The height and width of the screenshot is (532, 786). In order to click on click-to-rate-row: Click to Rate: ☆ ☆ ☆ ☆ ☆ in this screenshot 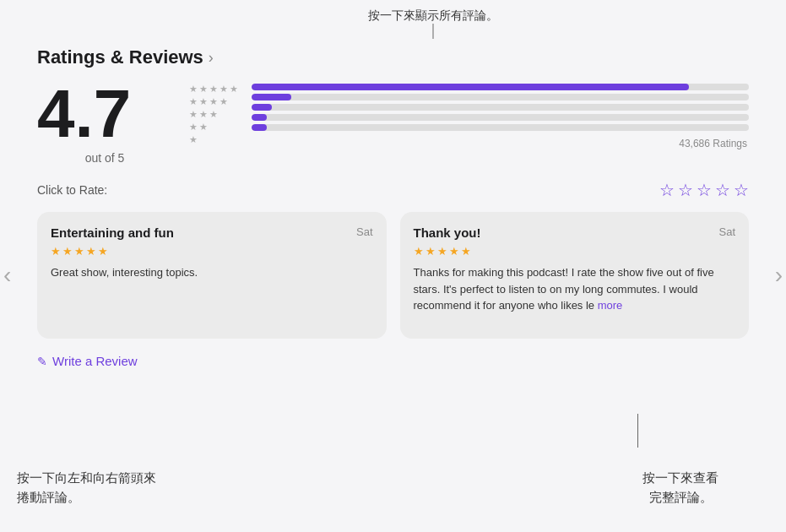, I will do `click(393, 190)`.